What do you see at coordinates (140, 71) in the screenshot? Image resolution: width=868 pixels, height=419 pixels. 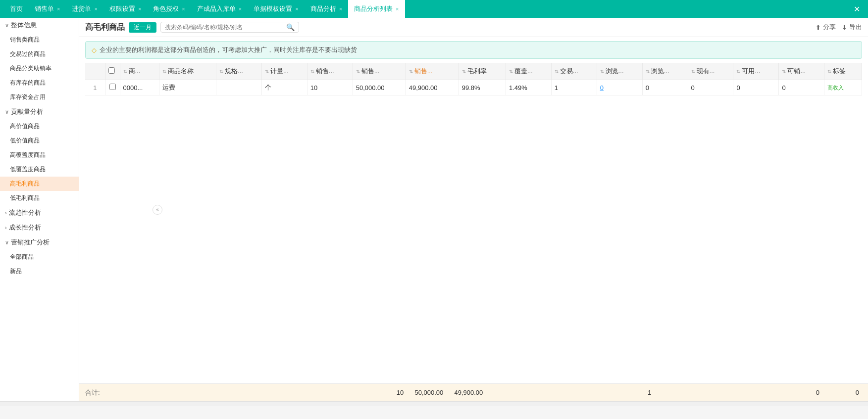 I see `th-code: ⇅商...` at bounding box center [140, 71].